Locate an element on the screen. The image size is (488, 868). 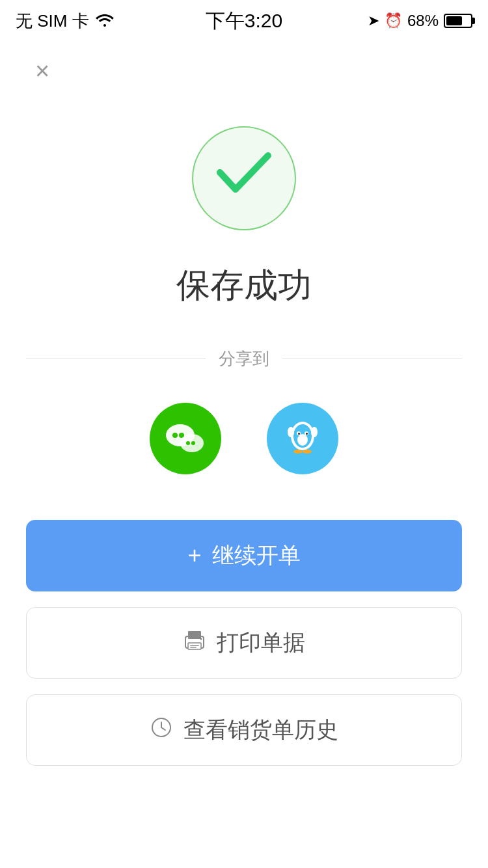
status-bar: 无 SIM 卡 下午3:20 ➤ ⏰ 68% is located at coordinates (244, 21).